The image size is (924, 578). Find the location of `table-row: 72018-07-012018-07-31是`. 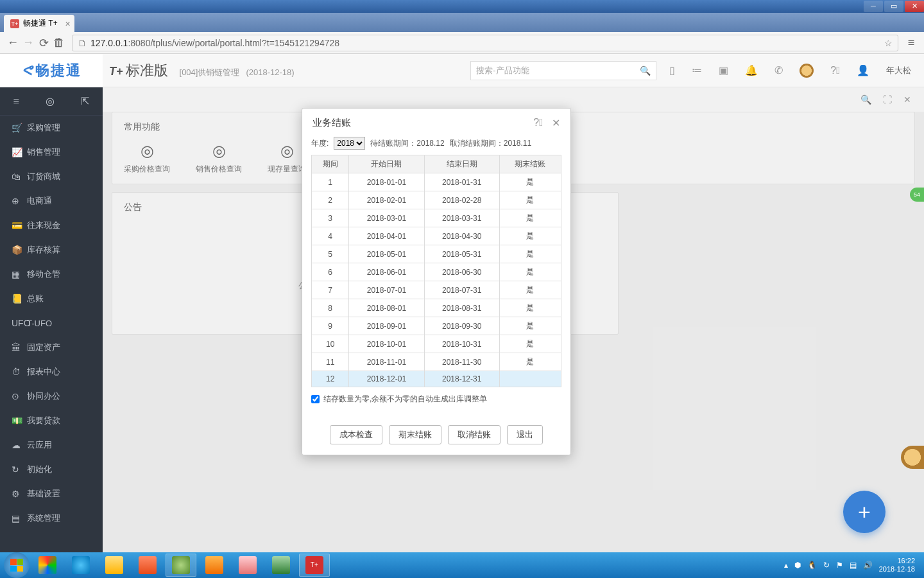

table-row: 72018-07-012018-07-31是 is located at coordinates (436, 290).